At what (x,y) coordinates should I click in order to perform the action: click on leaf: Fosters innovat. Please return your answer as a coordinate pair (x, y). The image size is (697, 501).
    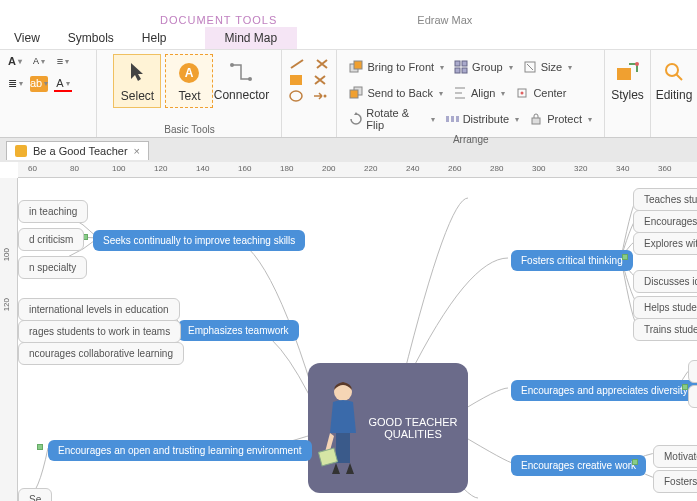
    Looking at the image, I should click on (675, 482).